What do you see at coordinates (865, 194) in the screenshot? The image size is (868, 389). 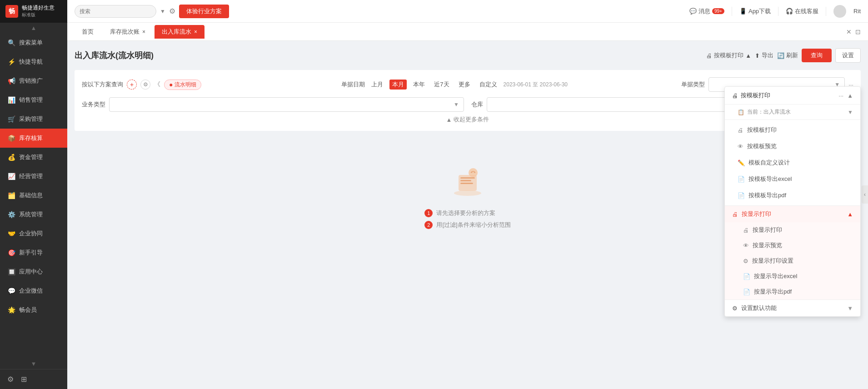 I see `right-expand-handle: ‹` at bounding box center [865, 194].